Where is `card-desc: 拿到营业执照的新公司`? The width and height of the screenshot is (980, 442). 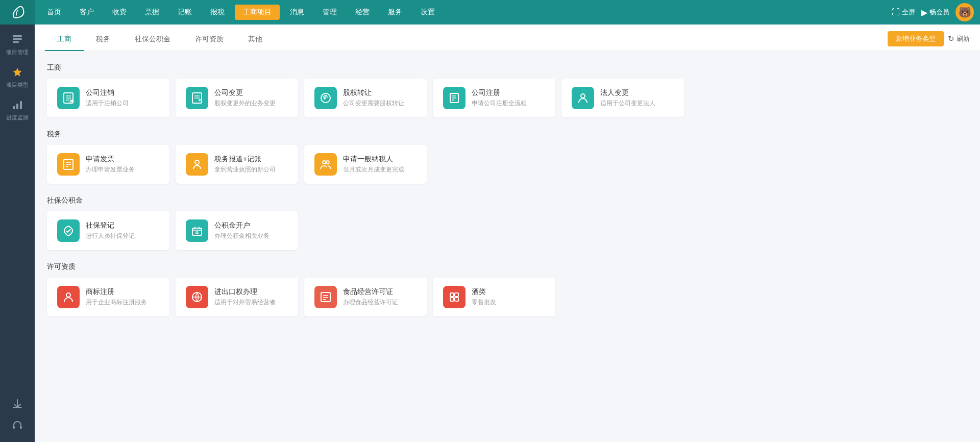
card-desc: 拿到营业执照的新公司 is located at coordinates (245, 169).